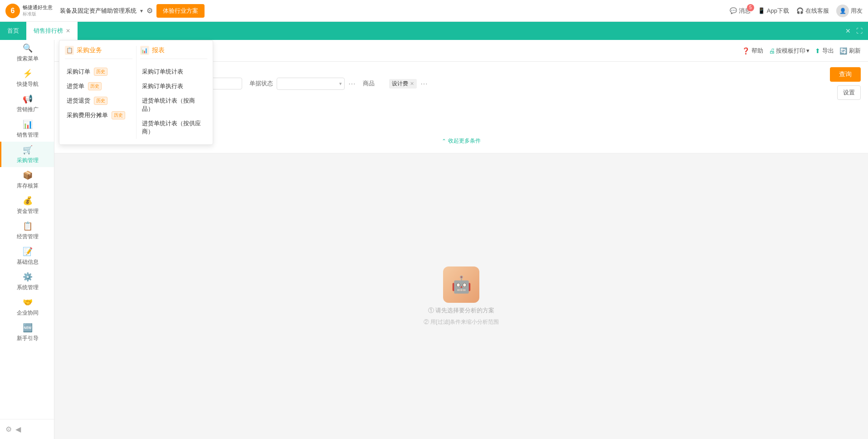 This screenshot has width=868, height=439. Describe the element at coordinates (434, 11) in the screenshot. I see `top-header: 6 畅捷通好生意 标准版 装备及固定资产辅助管理系统 ▾ ⚙ 体验行业方案 💬 …` at that location.